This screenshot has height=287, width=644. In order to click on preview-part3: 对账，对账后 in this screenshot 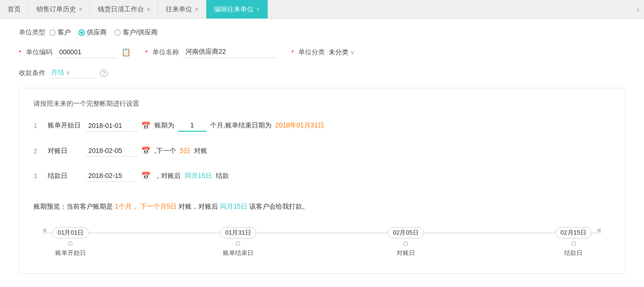, I will do `click(198, 206)`.